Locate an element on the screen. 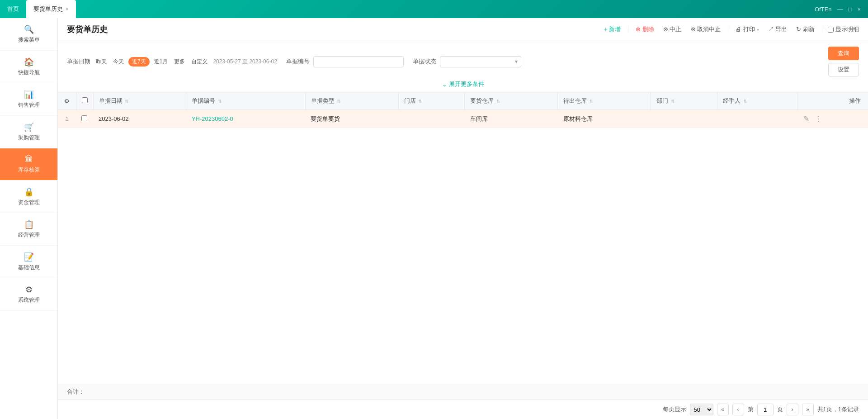  page-input is located at coordinates (765, 409).